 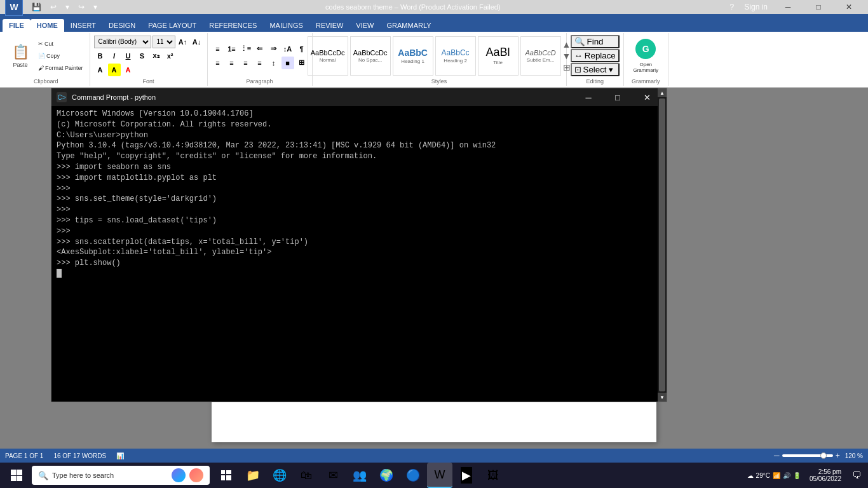 I want to click on multilevel-button: ⋮≡, so click(x=246, y=49).